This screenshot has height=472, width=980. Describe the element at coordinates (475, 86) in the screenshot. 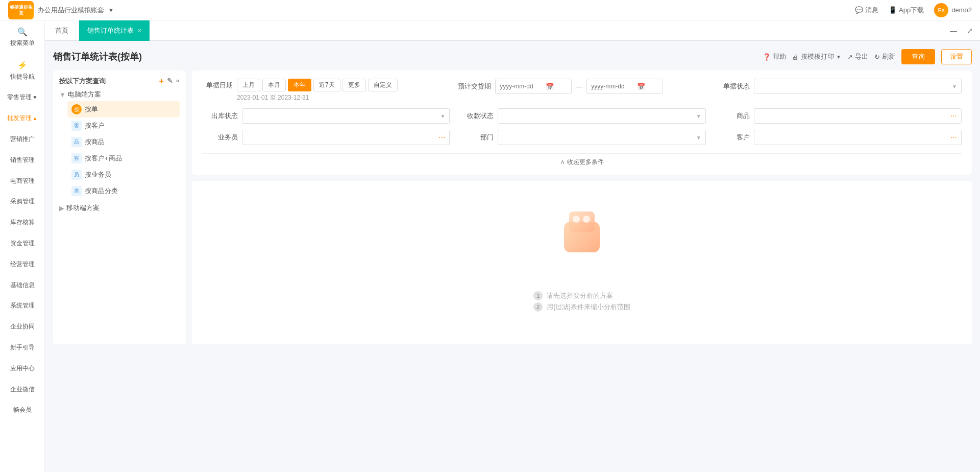

I see `delivery-label: 预计交货期` at that location.